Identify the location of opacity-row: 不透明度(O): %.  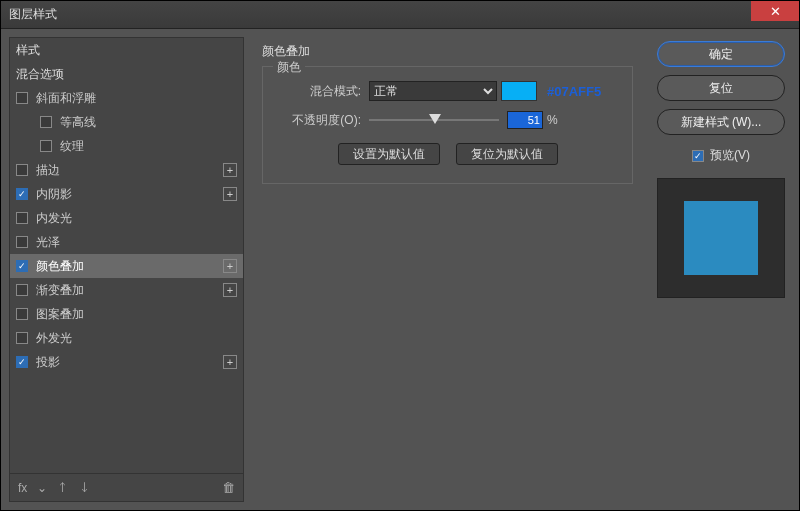
(448, 120).